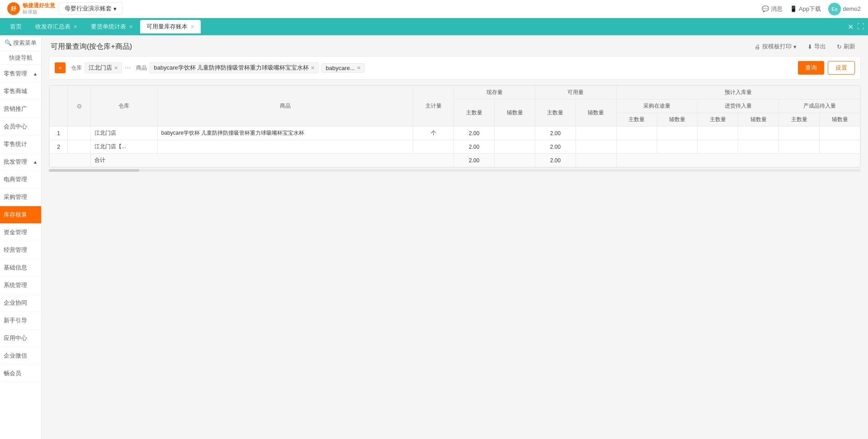 This screenshot has width=868, height=439. Describe the element at coordinates (91, 47) in the screenshot. I see `page-title: 可用量查询(按仓库+商品)` at that location.